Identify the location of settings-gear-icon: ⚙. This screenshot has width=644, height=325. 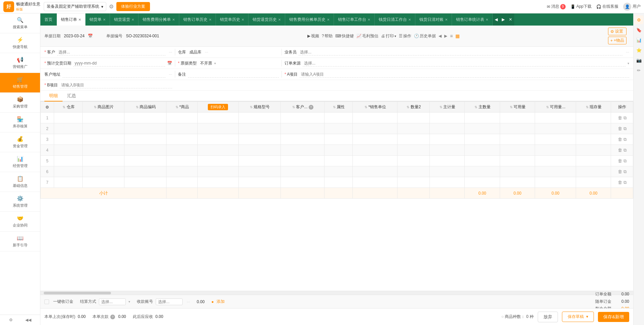
(111, 7).